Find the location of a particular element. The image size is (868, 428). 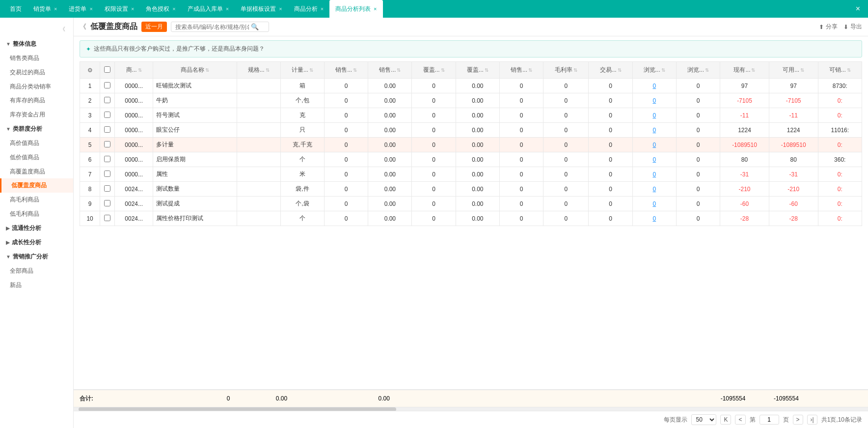

share-btn: ⬆ 分享 is located at coordinates (828, 27).